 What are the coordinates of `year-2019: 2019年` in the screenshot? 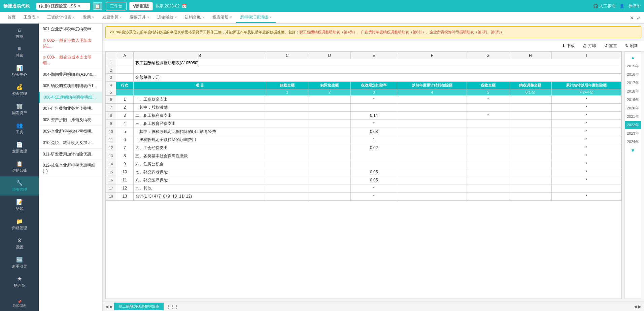 It's located at (633, 100).